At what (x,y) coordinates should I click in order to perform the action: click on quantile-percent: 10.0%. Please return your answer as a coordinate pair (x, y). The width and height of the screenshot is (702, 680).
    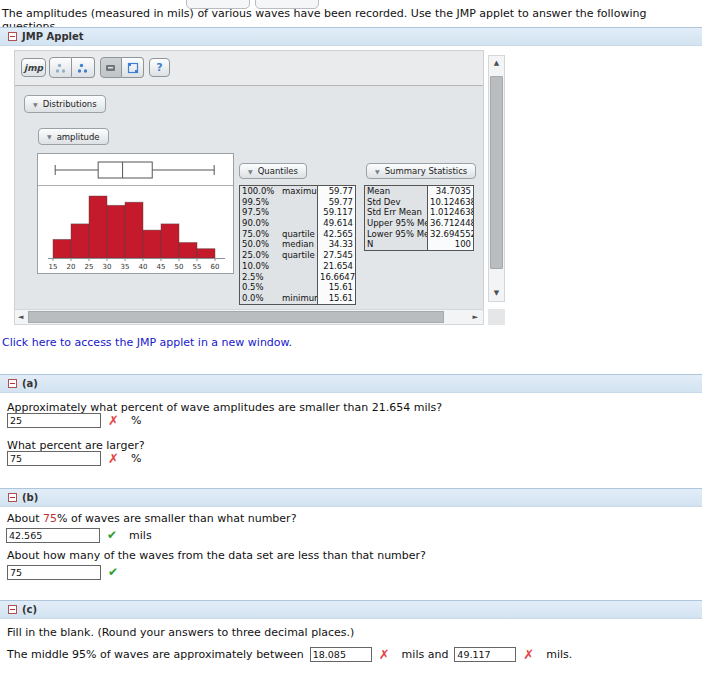
    Looking at the image, I should click on (260, 266).